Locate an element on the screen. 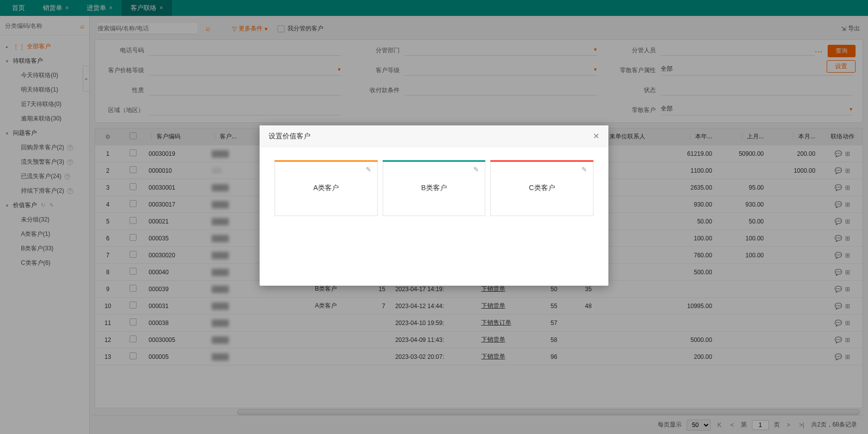  close-icon: ✕ is located at coordinates (596, 136).